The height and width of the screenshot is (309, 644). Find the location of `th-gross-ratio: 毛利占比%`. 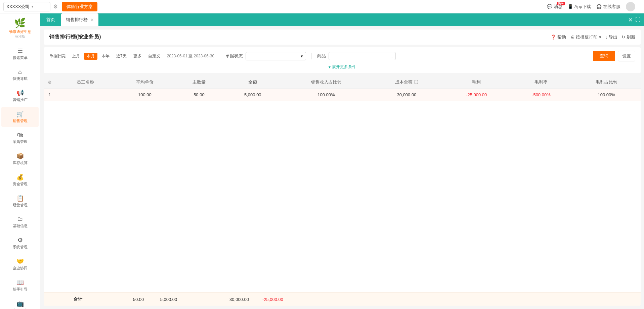

th-gross-ratio: 毛利占比% is located at coordinates (606, 83).